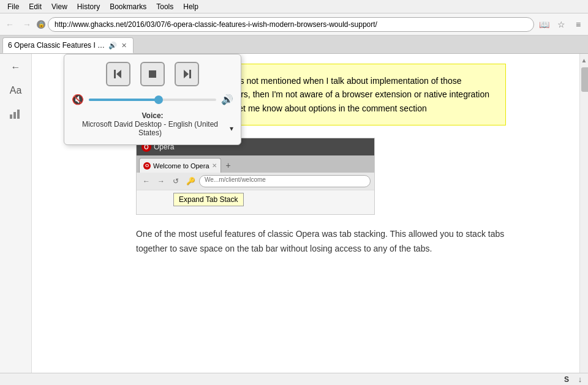 This screenshot has height=385, width=588. Describe the element at coordinates (124, 45) in the screenshot. I see `tab-close-button: ✕` at that location.